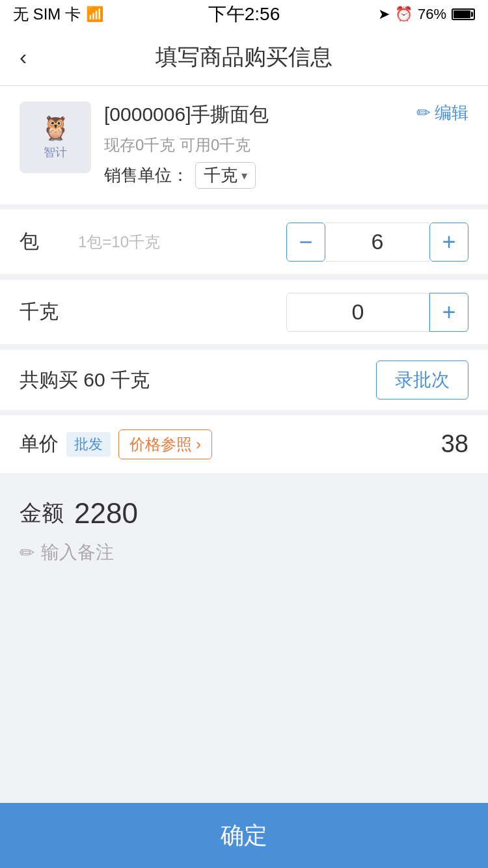 The width and height of the screenshot is (488, 868). I want to click on price-section: 单价 批发 价格参照 › 38, so click(244, 447).